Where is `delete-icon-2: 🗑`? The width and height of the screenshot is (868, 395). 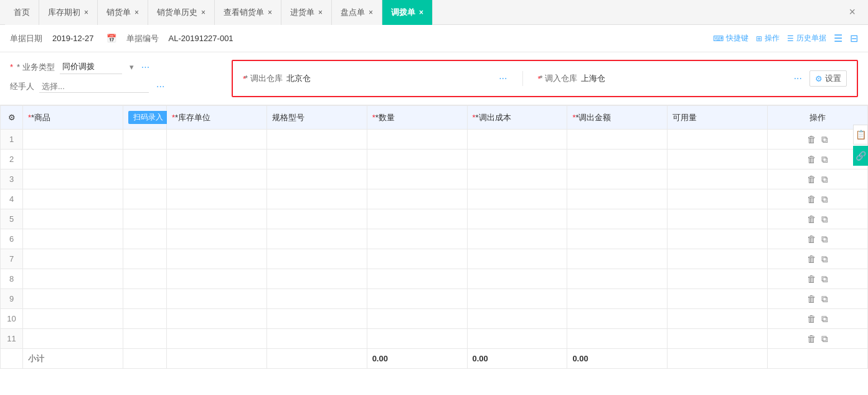 delete-icon-2: 🗑 is located at coordinates (812, 159).